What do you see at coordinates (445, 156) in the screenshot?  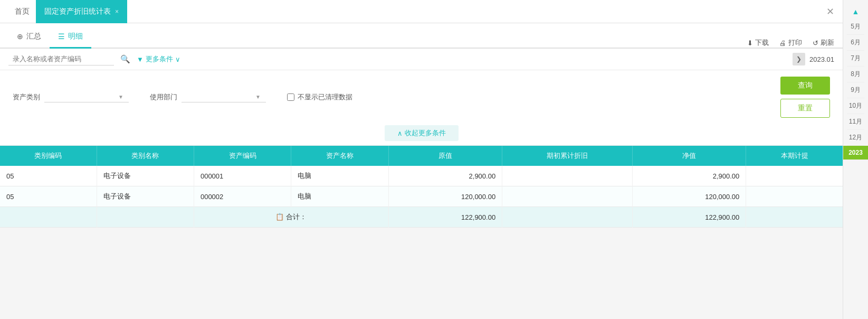 I see `col-original-value: 原值` at bounding box center [445, 156].